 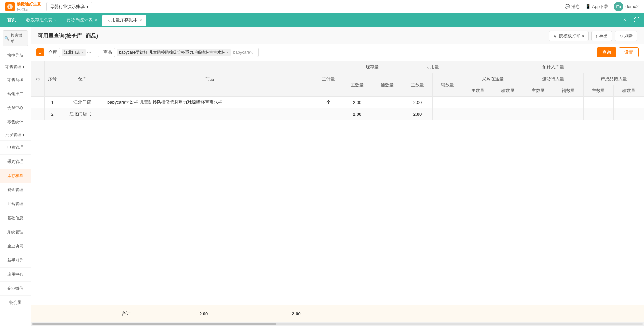 I want to click on th-warehouse: 仓库, so click(x=82, y=79).